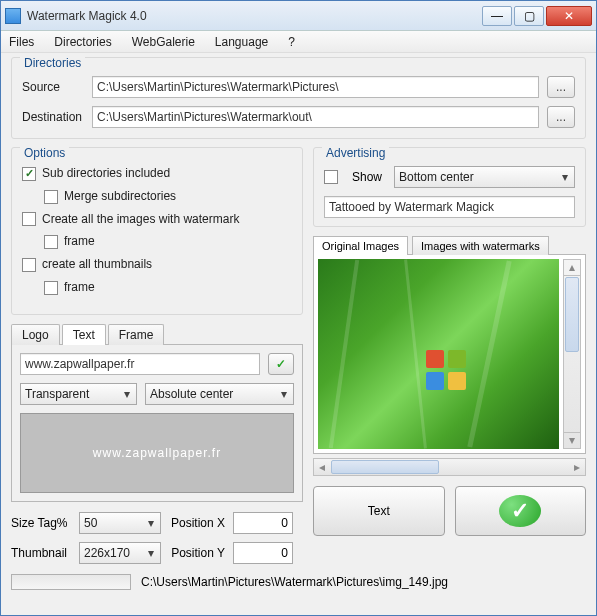 Image resolution: width=597 pixels, height=616 pixels. I want to click on sizetag-value: 50, so click(90, 523).